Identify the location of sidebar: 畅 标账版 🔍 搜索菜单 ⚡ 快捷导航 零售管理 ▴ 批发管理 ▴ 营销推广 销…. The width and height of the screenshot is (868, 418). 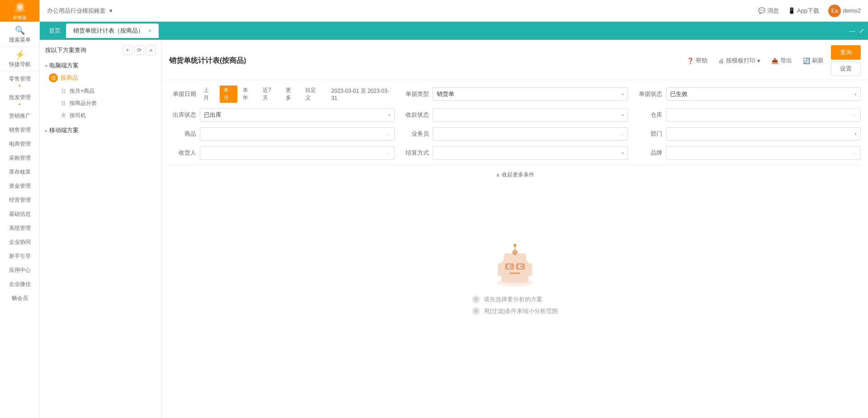
(20, 209).